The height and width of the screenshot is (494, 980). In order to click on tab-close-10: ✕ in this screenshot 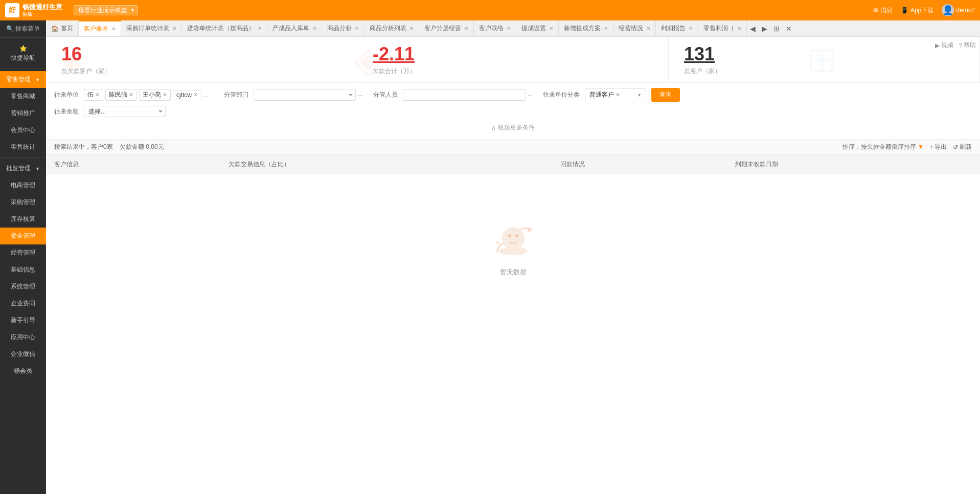, I will do `click(606, 29)`.